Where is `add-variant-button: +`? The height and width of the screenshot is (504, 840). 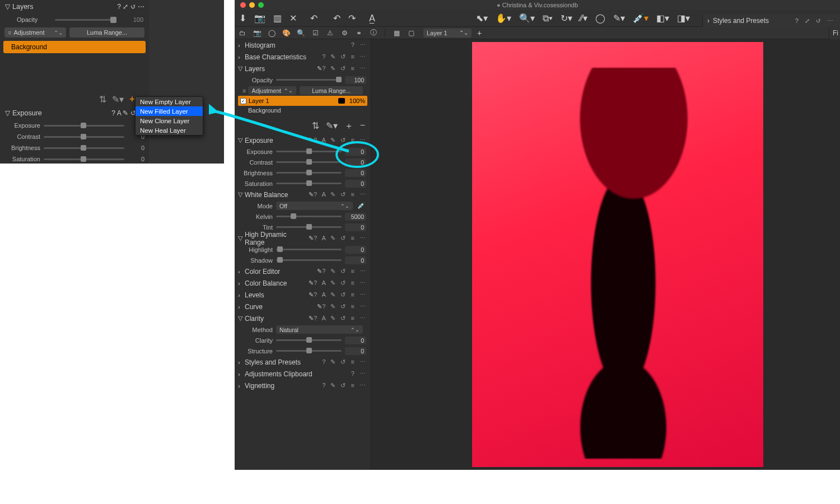
add-variant-button: + is located at coordinates (479, 33).